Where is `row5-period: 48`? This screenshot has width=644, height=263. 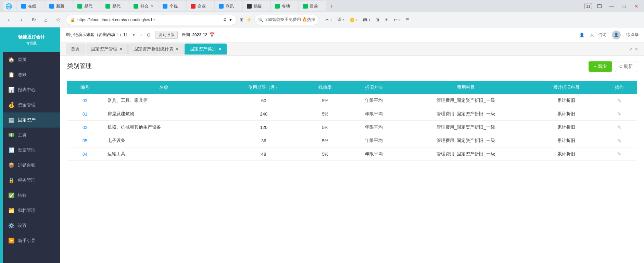 row5-period: 48 is located at coordinates (264, 154).